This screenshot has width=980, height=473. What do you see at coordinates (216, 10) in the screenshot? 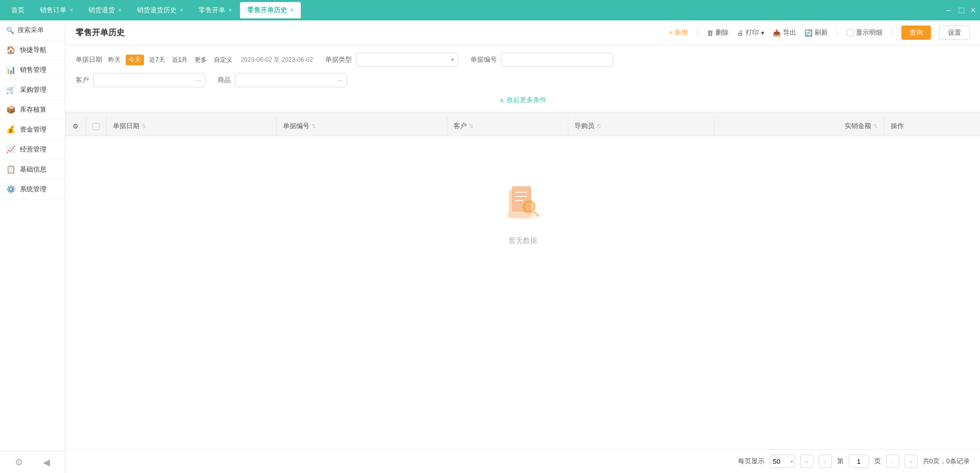
I see `tab-retail-open: 零售开单 ×` at bounding box center [216, 10].